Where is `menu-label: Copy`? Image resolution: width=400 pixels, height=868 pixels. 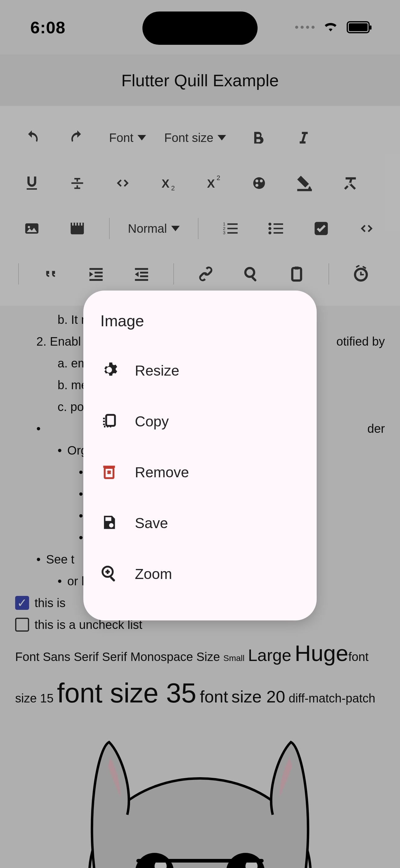
menu-label: Copy is located at coordinates (152, 421).